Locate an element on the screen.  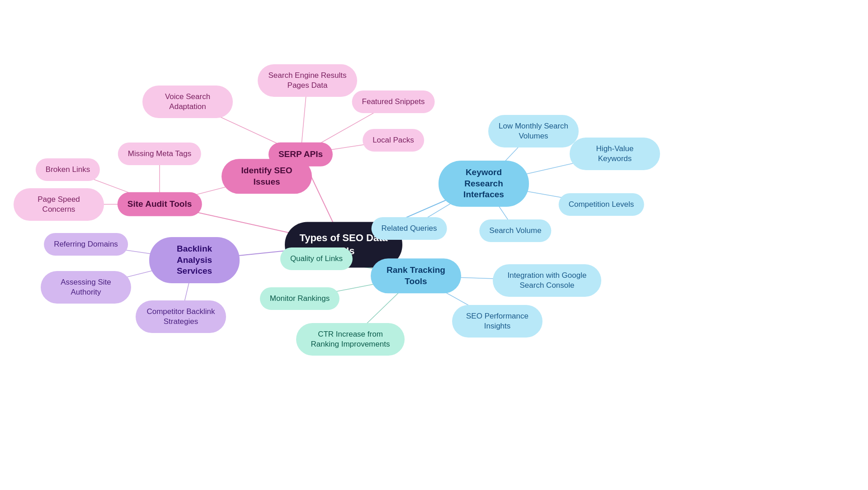
node-low_monthly: Low Monthly Search Volumes is located at coordinates (533, 131).